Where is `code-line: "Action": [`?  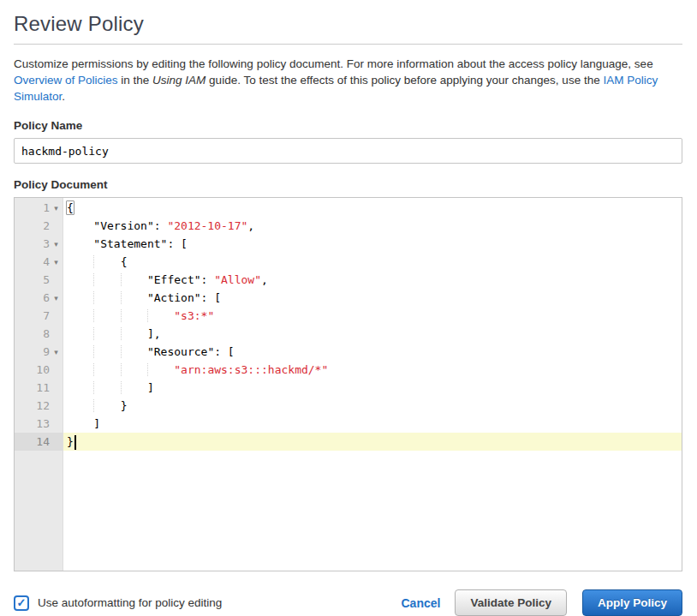 code-line: "Action": [ is located at coordinates (372, 298).